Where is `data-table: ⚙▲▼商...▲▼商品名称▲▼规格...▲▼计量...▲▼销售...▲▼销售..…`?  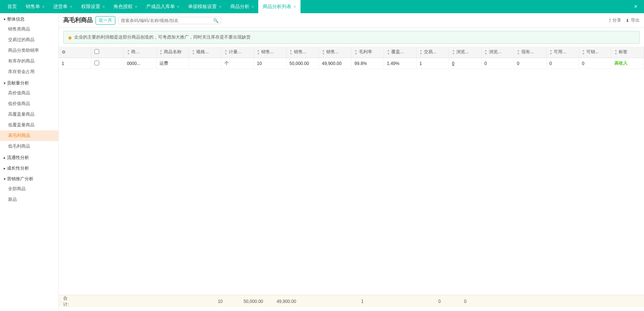 data-table: ⚙▲▼商...▲▼商品名称▲▼规格...▲▼计量...▲▼销售...▲▼销售..… is located at coordinates (351, 58).